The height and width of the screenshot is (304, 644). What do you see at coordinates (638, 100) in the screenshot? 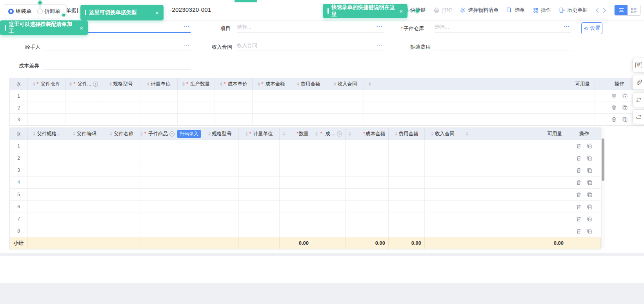
I see `transfer-out-button` at bounding box center [638, 100].